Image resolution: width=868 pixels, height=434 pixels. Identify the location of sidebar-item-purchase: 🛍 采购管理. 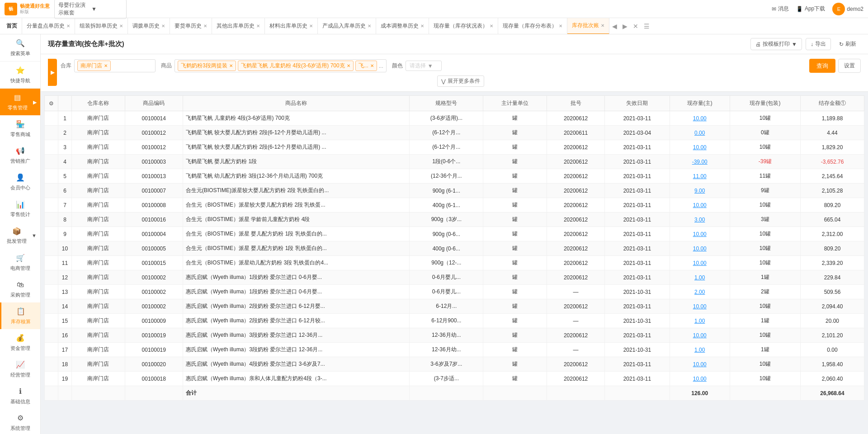
(20, 289).